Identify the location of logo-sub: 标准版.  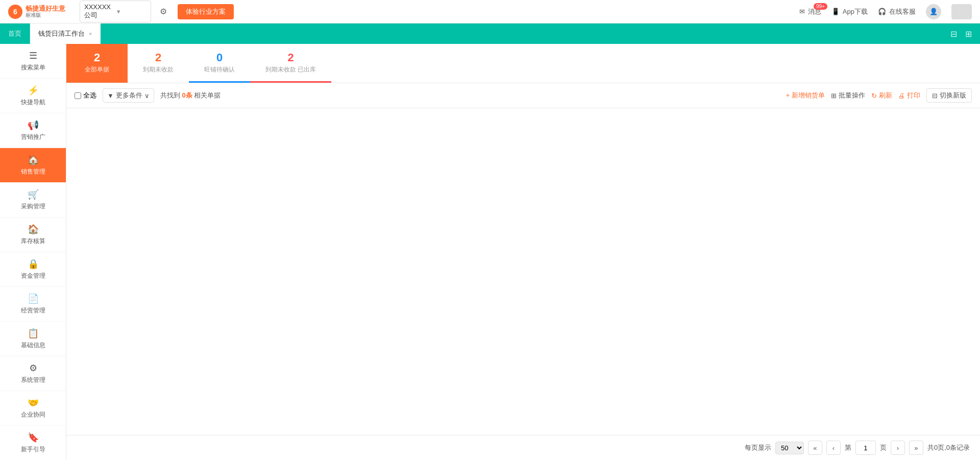
(45, 15).